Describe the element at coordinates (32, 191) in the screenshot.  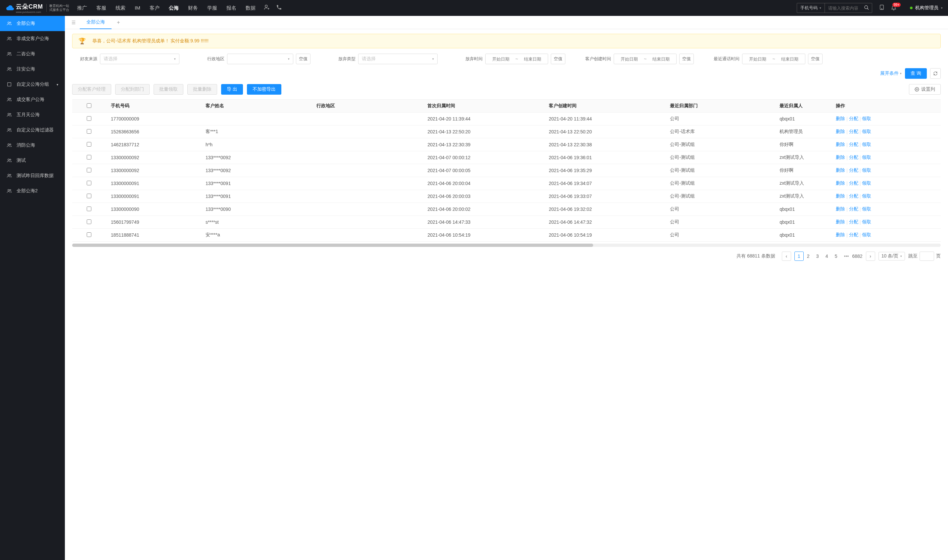
I see `sidebar-item-11: 全部公海2` at that location.